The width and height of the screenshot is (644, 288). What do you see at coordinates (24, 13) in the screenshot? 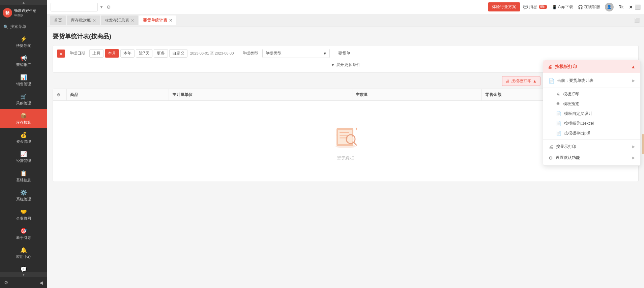
I see `sidebar-logo: 畅 畅康通好生意 标准版` at bounding box center [24, 13].